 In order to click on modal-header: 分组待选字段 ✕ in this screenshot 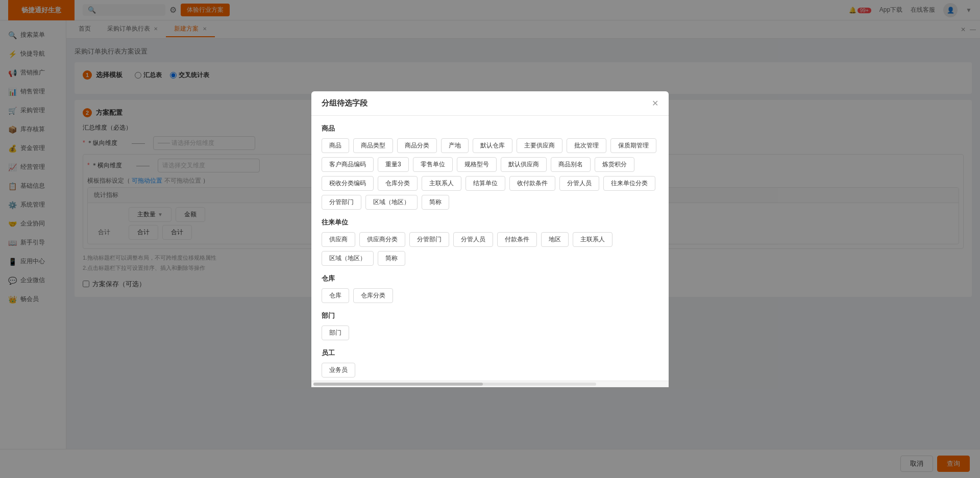, I will do `click(490, 104)`.